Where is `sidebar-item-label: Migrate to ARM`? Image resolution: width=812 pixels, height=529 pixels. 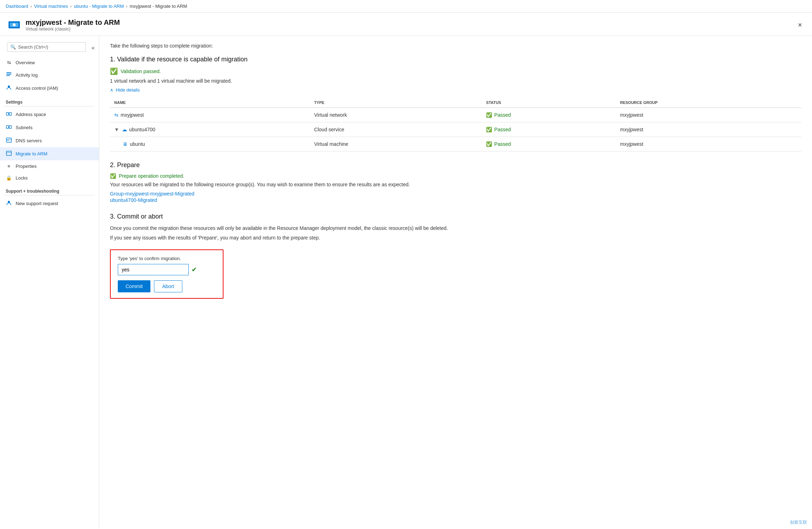
sidebar-item-label: Migrate to ARM is located at coordinates (32, 154).